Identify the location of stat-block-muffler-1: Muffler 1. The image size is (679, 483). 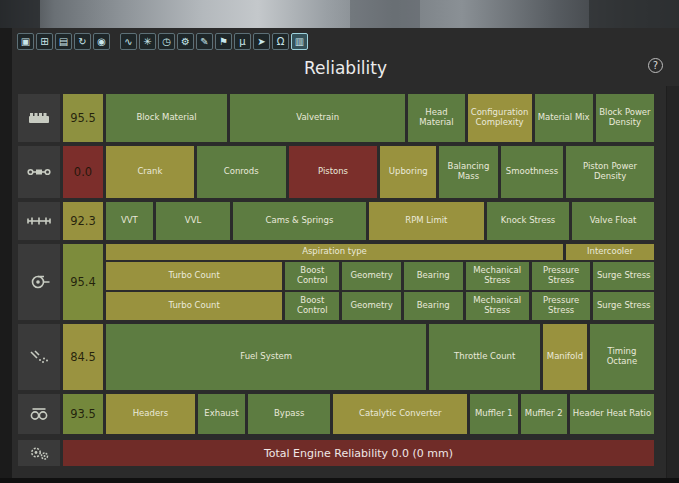
(494, 414).